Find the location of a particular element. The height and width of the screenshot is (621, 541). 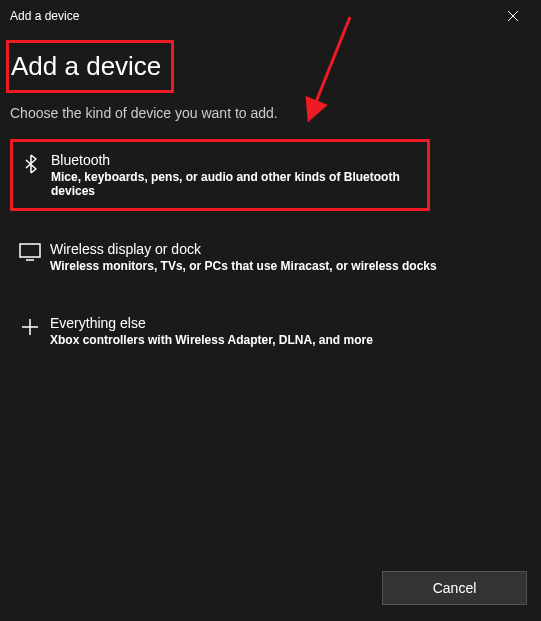

option-title: Wireless display or dock is located at coordinates (286, 249).